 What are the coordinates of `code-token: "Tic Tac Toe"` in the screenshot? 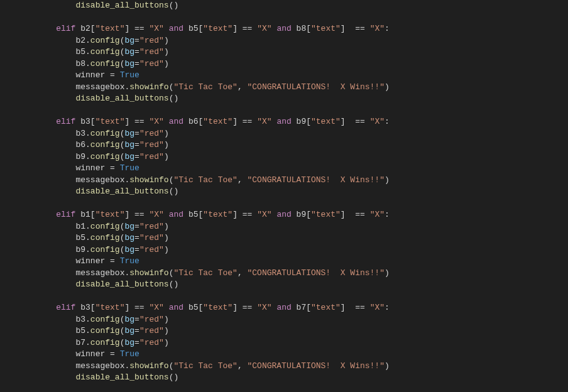 It's located at (205, 180).